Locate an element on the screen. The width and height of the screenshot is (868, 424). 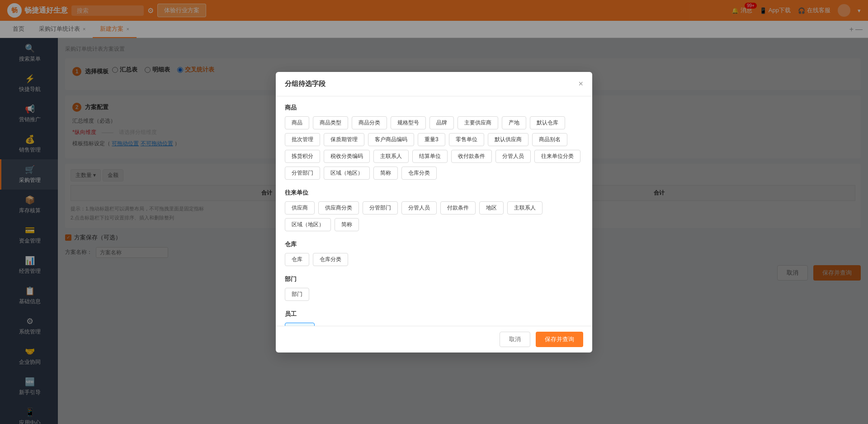
field-product-alias: 商品别名 is located at coordinates (550, 139).